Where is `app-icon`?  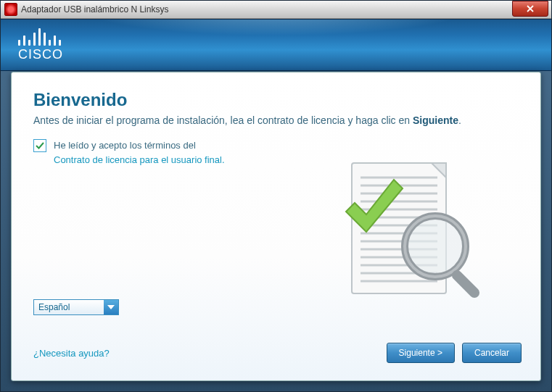
app-icon is located at coordinates (11, 9).